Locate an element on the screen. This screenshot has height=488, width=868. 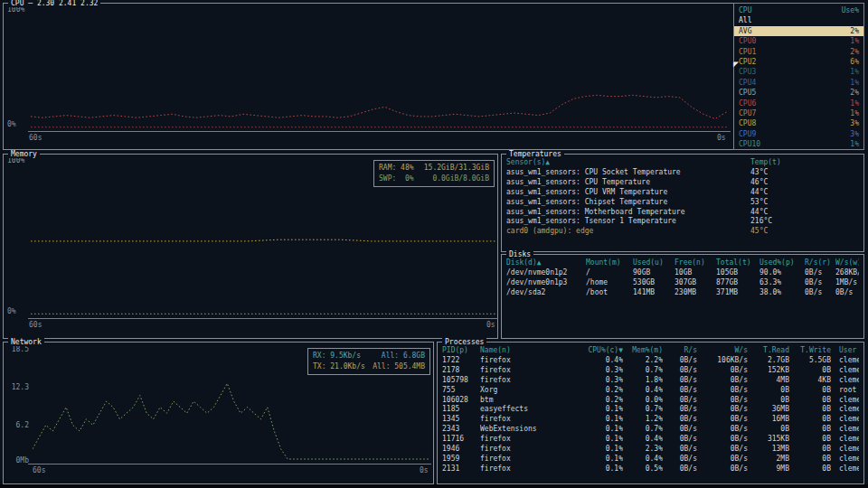
used-percent-column-header: Used%(p) is located at coordinates (782, 264).